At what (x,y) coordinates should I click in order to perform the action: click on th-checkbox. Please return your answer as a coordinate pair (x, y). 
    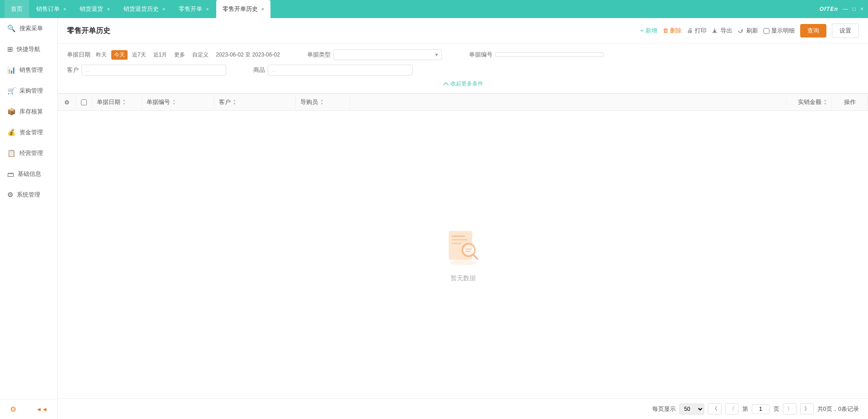
    Looking at the image, I should click on (84, 102).